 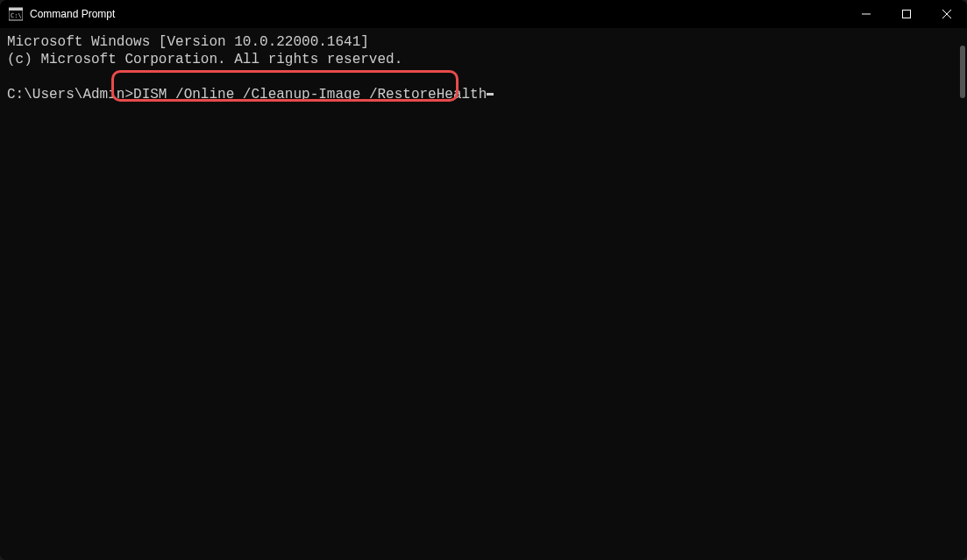 What do you see at coordinates (907, 14) in the screenshot?
I see `maximize-button` at bounding box center [907, 14].